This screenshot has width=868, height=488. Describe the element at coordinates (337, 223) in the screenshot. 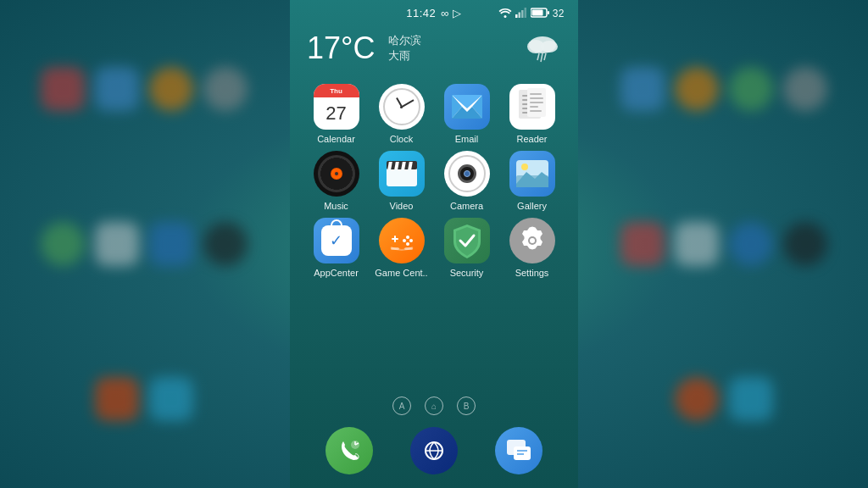

I see `bag-handle` at that location.